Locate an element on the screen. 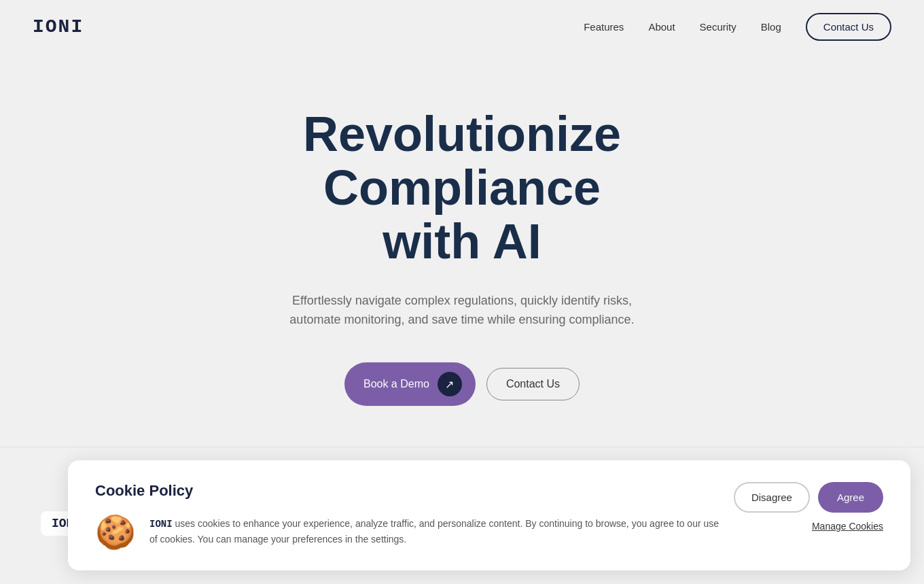  nav-links: Features About Security Blog Contact Us is located at coordinates (738, 27).